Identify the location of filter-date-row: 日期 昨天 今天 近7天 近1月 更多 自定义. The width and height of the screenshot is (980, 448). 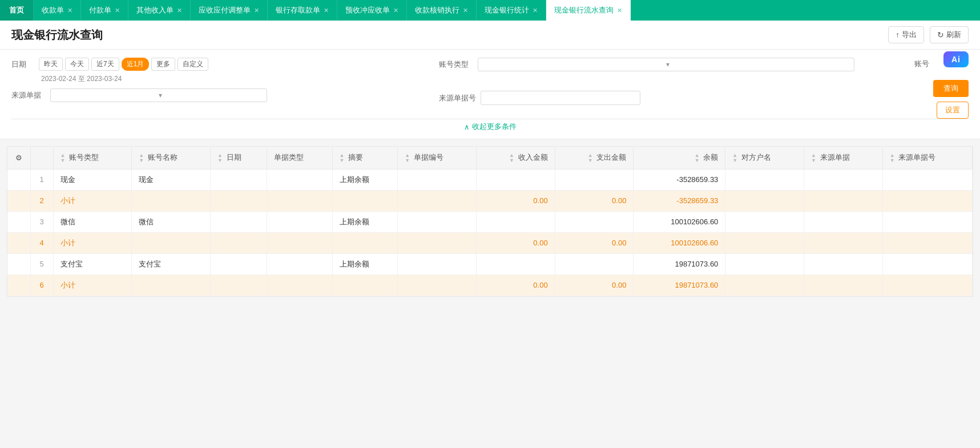
(219, 64).